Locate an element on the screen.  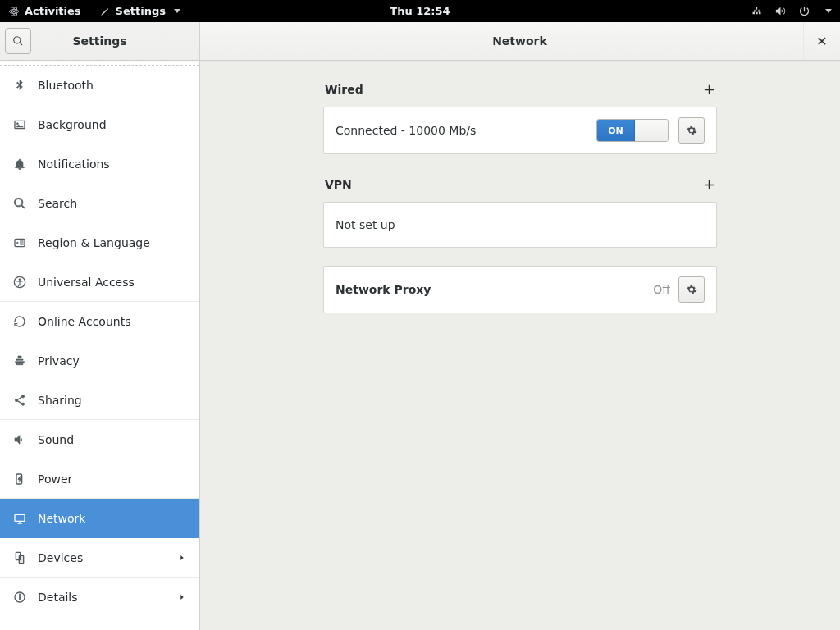
sidebar-item-online-accounts: Online Accounts is located at coordinates (100, 322).